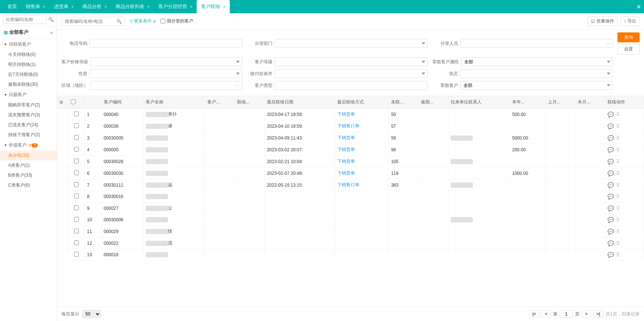 Image resolution: width=644 pixels, height=321 pixels. Describe the element at coordinates (51, 20) in the screenshot. I see `sidebar-search-icon: 🔍` at that location.